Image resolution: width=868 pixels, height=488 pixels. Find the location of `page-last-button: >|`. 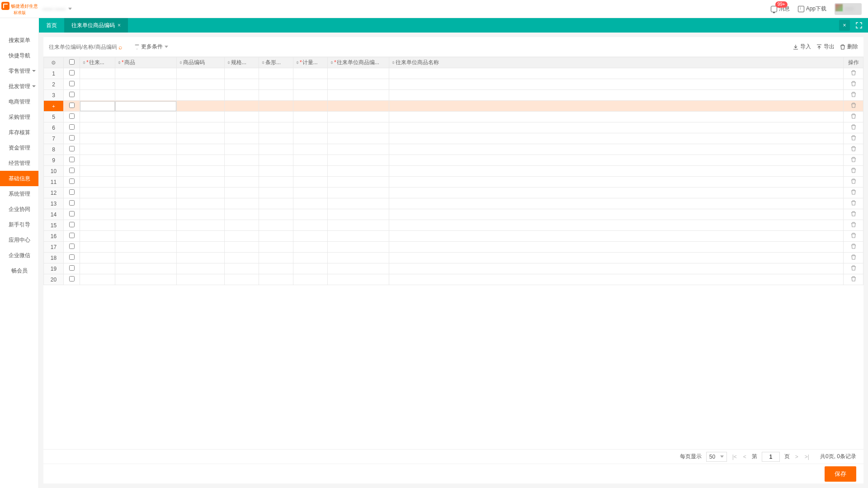

page-last-button: >| is located at coordinates (807, 457).